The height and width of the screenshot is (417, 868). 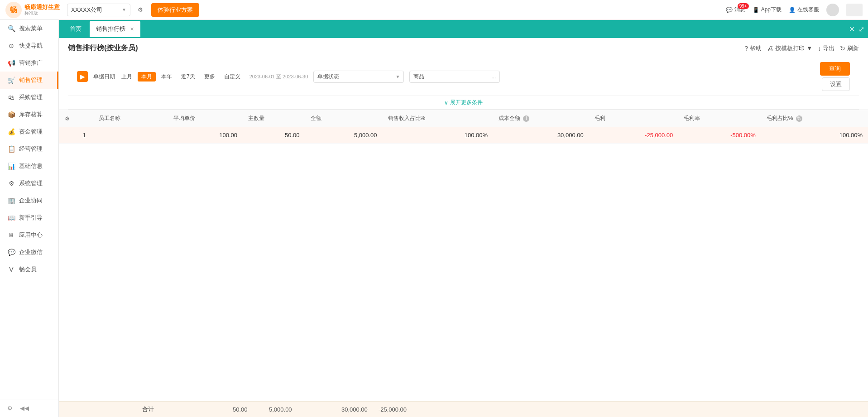 What do you see at coordinates (836, 84) in the screenshot?
I see `filter-setting-btn: 设置` at bounding box center [836, 84].